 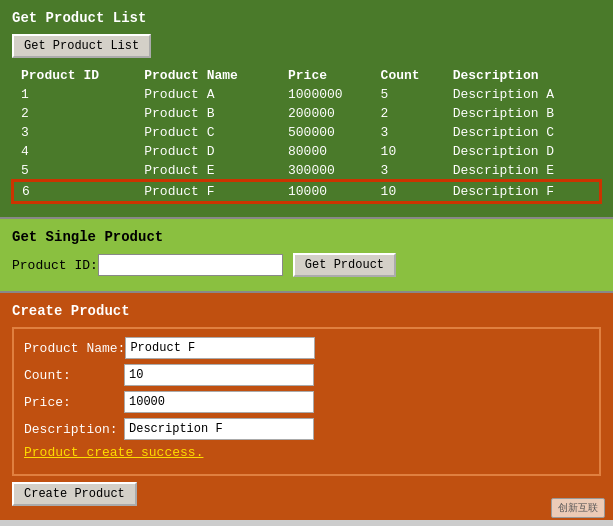 I want to click on table-cell: Description D, so click(x=522, y=152).